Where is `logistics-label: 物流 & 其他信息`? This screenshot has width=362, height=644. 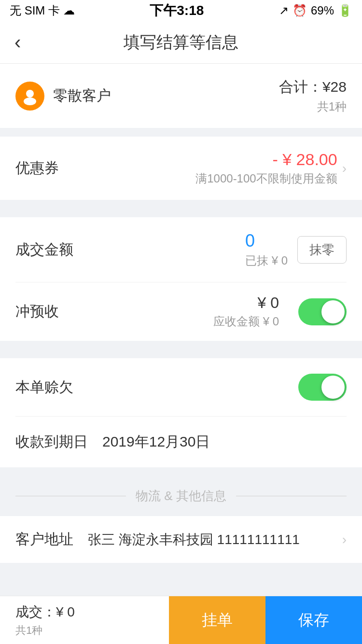
logistics-label: 物流 & 其他信息 is located at coordinates (181, 496).